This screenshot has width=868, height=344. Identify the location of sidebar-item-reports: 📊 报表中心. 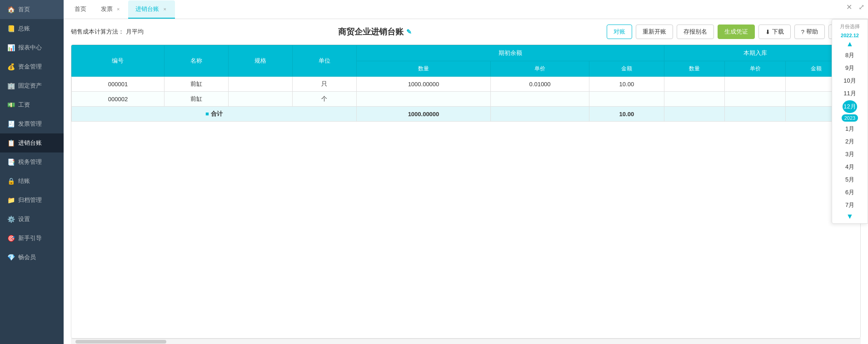
(32, 48).